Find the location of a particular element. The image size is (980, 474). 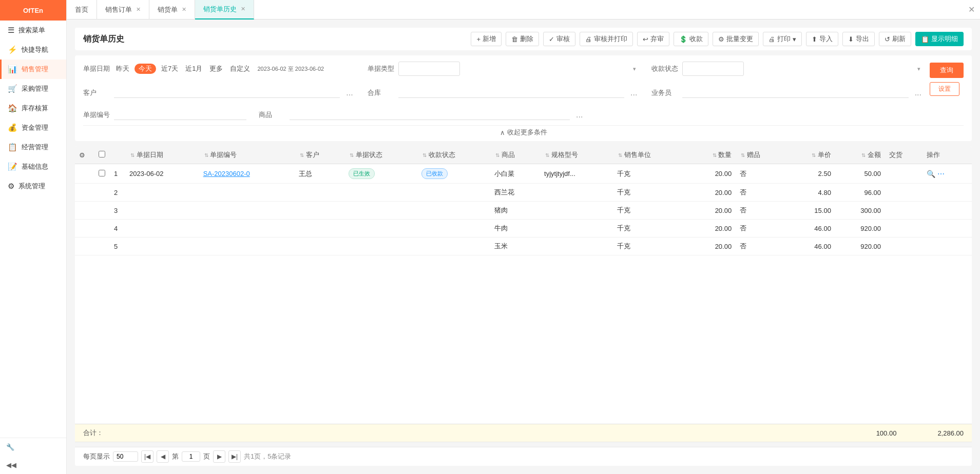

sidebar-item-finance-mgmt: 💰 资金管理 is located at coordinates (33, 128).